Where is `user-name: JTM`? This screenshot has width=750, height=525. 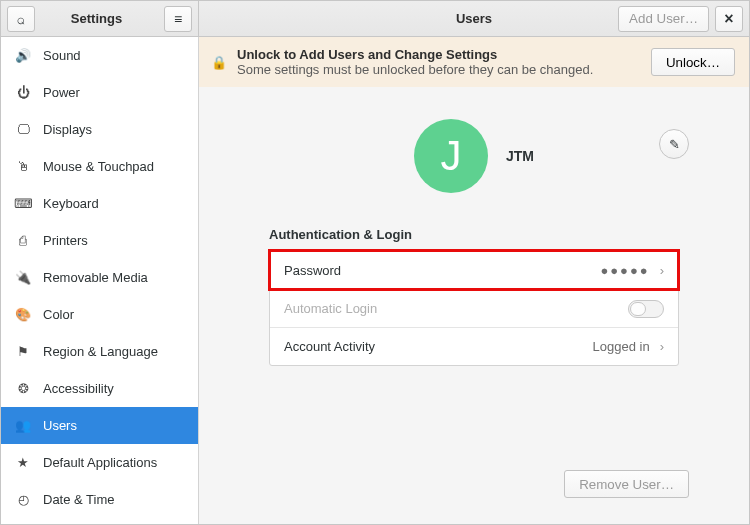
user-name: JTM is located at coordinates (520, 156).